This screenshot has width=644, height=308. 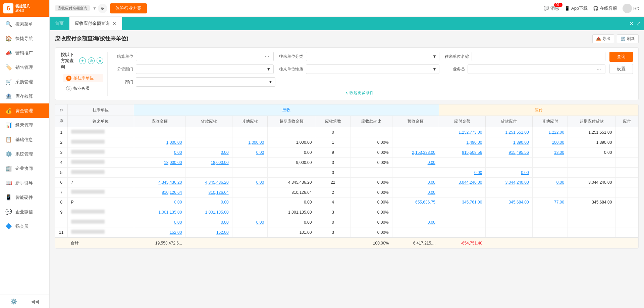 I want to click on refresh-btn: 🔄 刷新, so click(x=628, y=39).